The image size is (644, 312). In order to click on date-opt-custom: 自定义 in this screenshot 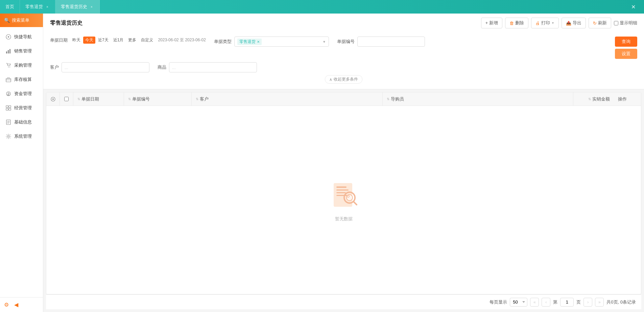, I will do `click(147, 40)`.